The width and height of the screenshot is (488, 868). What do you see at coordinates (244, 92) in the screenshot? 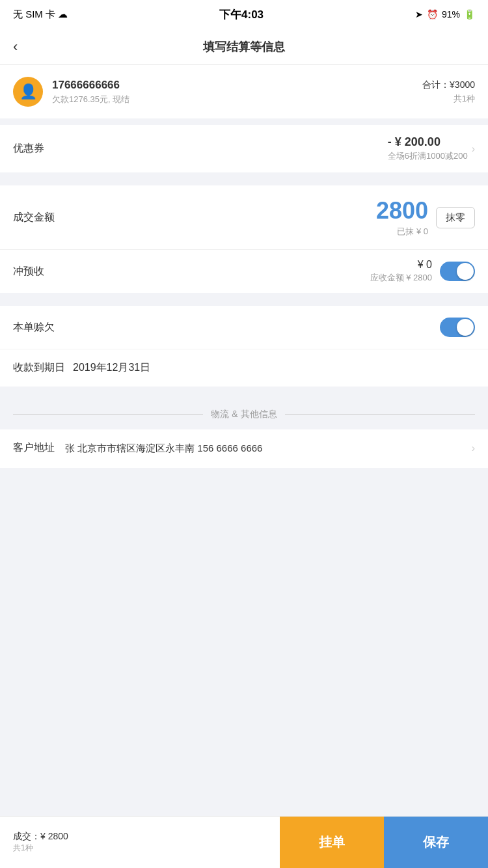
I see `customer-card: 👤 17666666666 欠款1276.35元, 现结 合计：¥3000 共1…` at bounding box center [244, 92].